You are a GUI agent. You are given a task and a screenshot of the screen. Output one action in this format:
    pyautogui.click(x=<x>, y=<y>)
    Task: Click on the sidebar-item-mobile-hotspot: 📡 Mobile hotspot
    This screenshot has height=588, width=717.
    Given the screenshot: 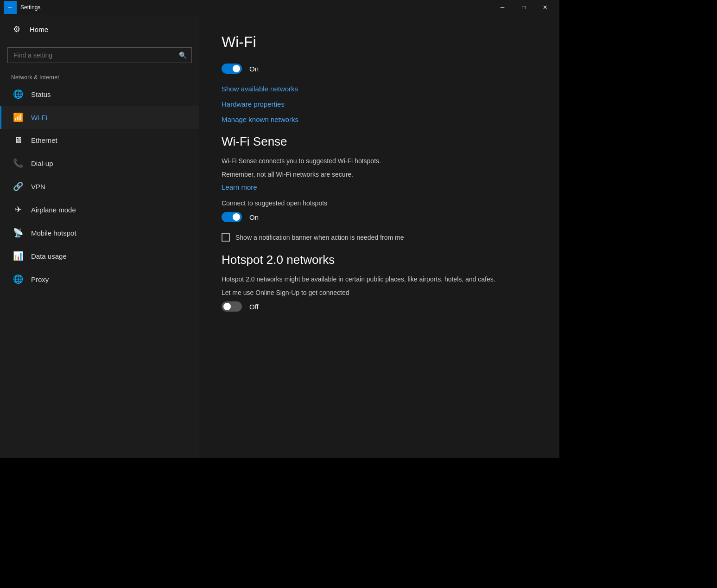 What is the action you would take?
    pyautogui.click(x=100, y=233)
    